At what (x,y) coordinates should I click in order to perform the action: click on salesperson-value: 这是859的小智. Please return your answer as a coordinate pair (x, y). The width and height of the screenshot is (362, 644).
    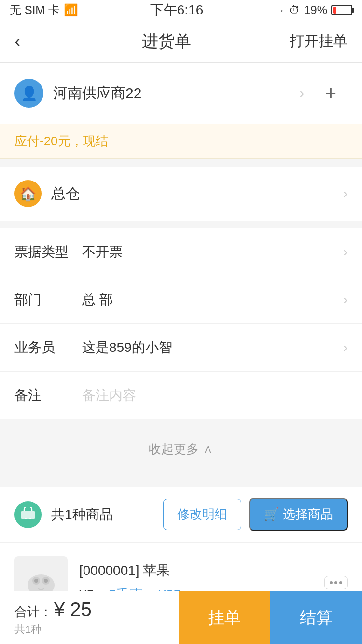
    Looking at the image, I should click on (210, 348).